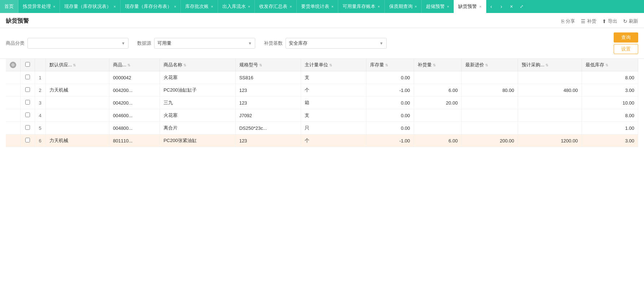 Image resolution: width=644 pixels, height=287 pixels. Describe the element at coordinates (114, 6) in the screenshot. I see `tab-inventory-status-close: ×` at that location.